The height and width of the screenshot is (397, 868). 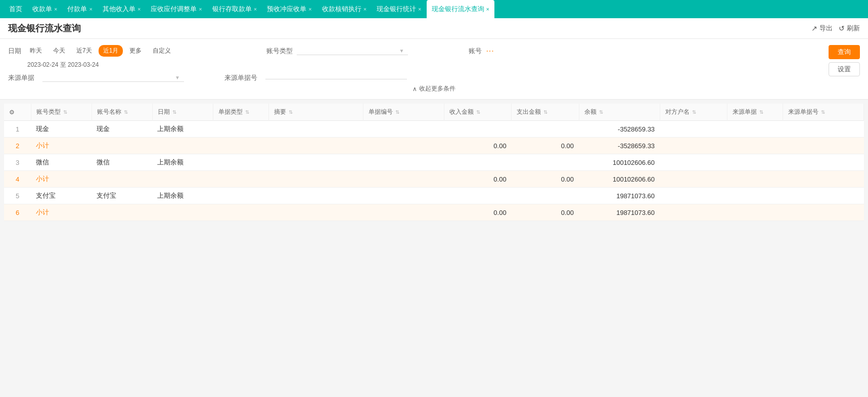 I want to click on nav-close-cashflow: ×, so click(x=488, y=9).